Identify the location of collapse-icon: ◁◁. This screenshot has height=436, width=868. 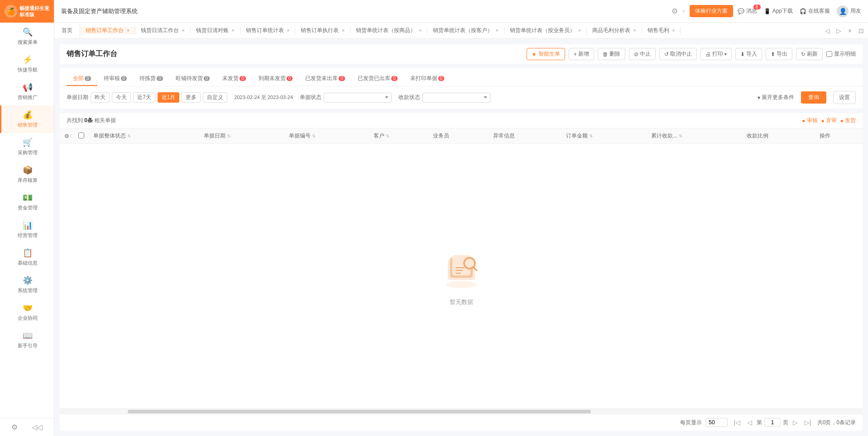
(37, 427).